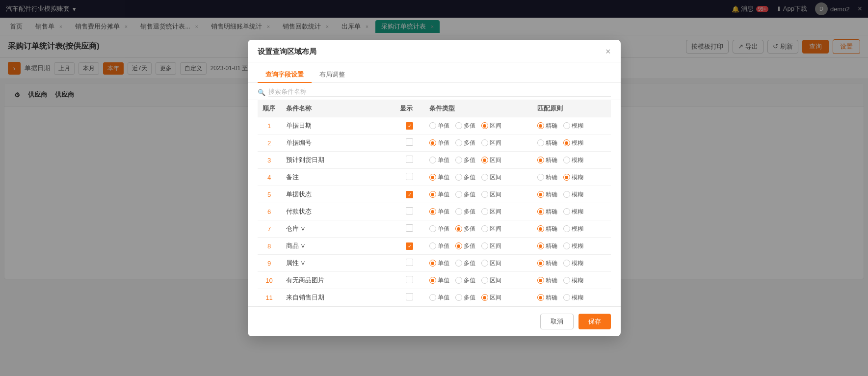 The height and width of the screenshot is (376, 868). What do you see at coordinates (572, 246) in the screenshot?
I see `cell-match: 精确模糊` at bounding box center [572, 246].